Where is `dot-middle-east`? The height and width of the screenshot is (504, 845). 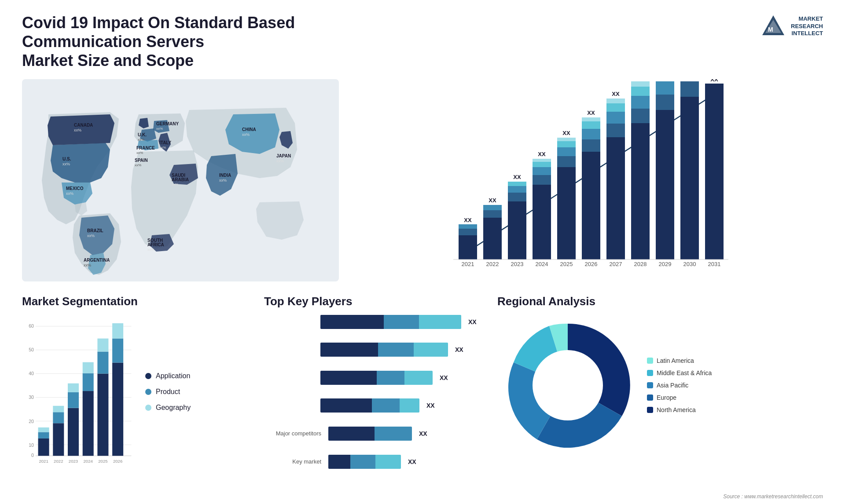
dot-middle-east is located at coordinates (650, 373).